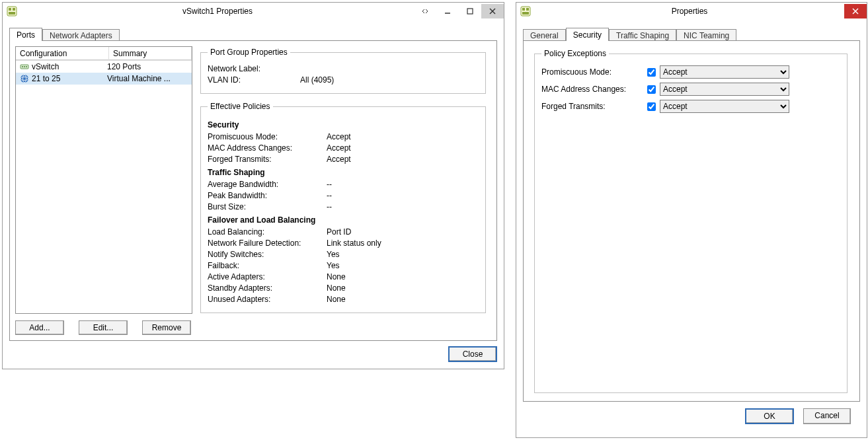 Image resolution: width=868 pixels, height=442 pixels. What do you see at coordinates (267, 207) in the screenshot?
I see `burst-key: Burst Size:` at bounding box center [267, 207].